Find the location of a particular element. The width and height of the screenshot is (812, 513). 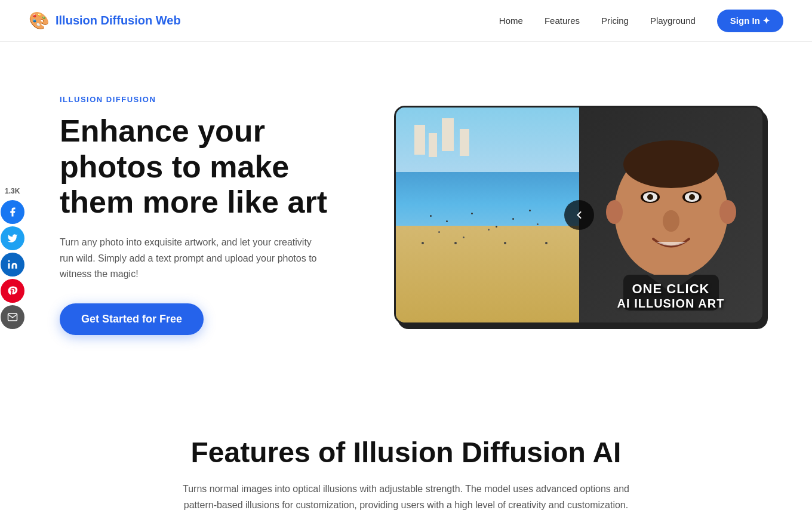

logo-link: 🎨 Illusion Diffusion Web is located at coordinates (105, 20).